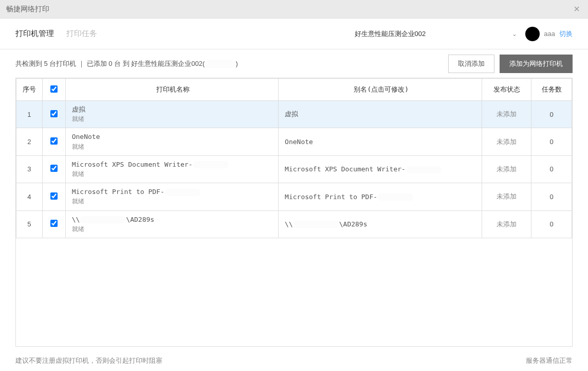  Describe the element at coordinates (380, 90) in the screenshot. I see `col-alias-header: 别名(点击可修改)` at that location.